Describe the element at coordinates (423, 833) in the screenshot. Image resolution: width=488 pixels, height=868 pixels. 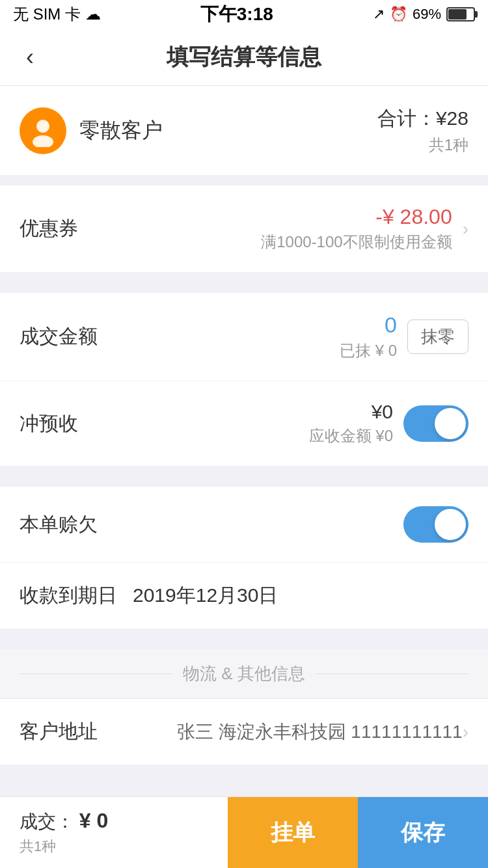
I see `save-button: 保存` at that location.